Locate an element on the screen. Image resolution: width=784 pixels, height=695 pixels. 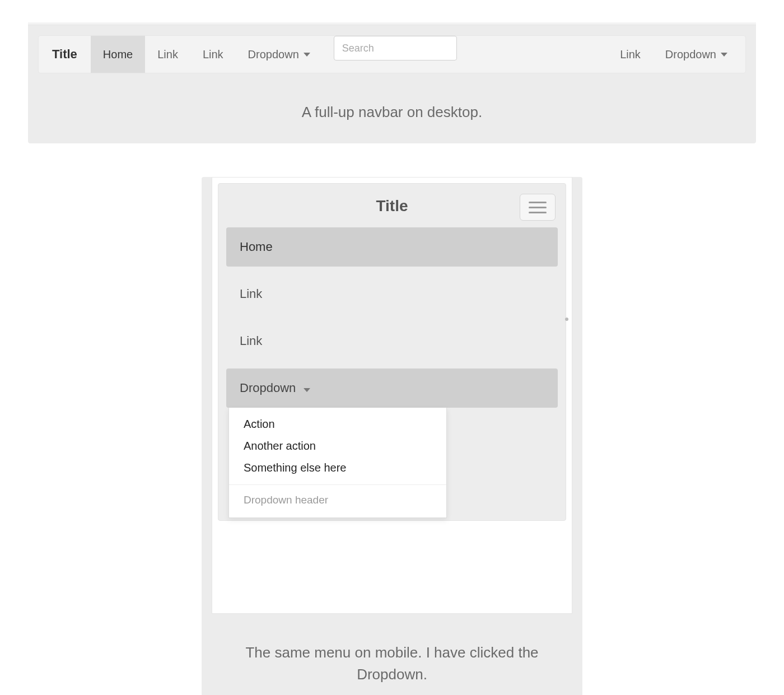
mobile-navbar-header: Title is located at coordinates (392, 209).